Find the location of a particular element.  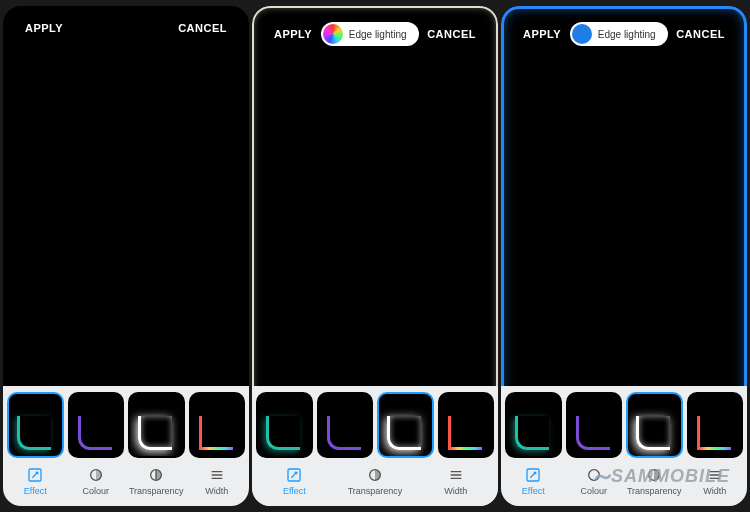

tab-bar: Effect Transparency Width is located at coordinates (375, 483).